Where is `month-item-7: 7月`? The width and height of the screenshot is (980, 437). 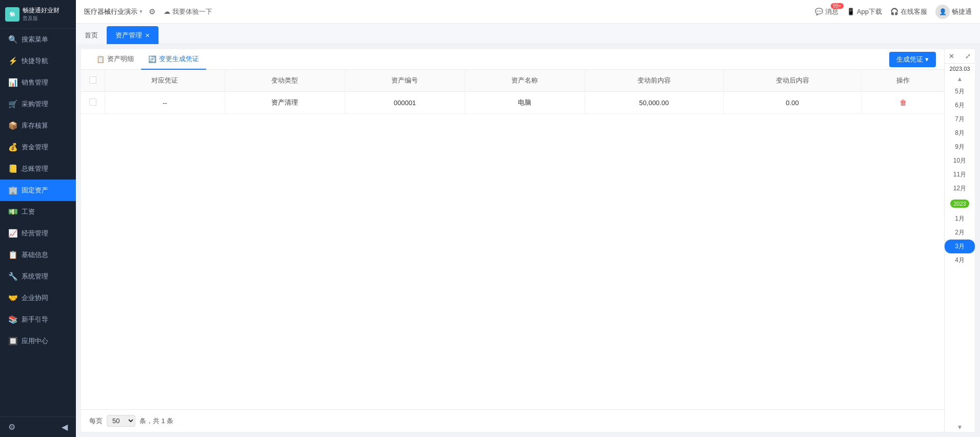
month-item-7: 7月 is located at coordinates (960, 119).